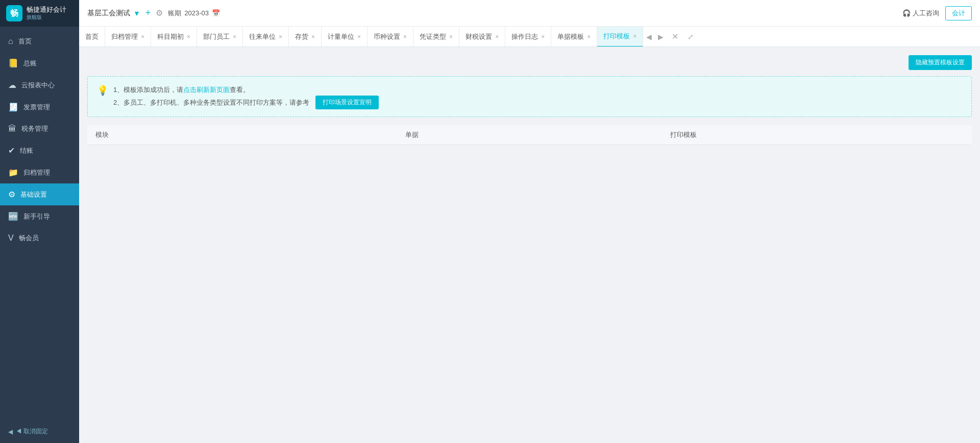  I want to click on tab-label-subject-init: 科目期初, so click(170, 37).